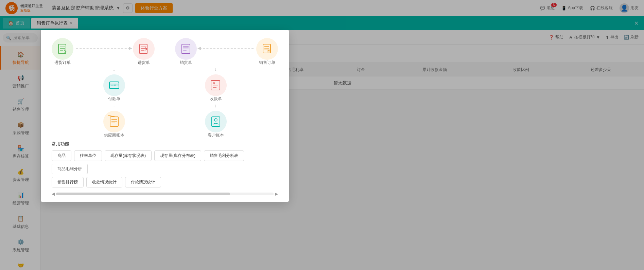 The height and width of the screenshot is (270, 644). I want to click on arrow-down-purchase: ↓ ¥ 付款单 ↓, so click(114, 102).